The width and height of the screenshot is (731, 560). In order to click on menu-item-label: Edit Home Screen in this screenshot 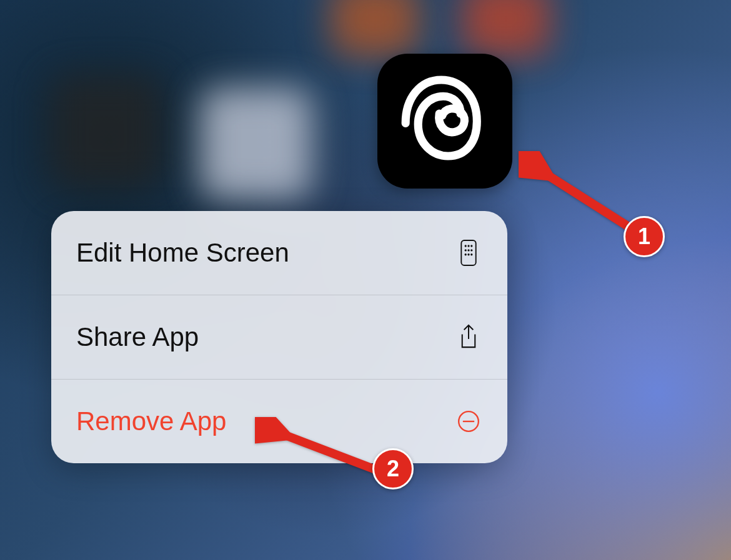, I will do `click(182, 253)`.